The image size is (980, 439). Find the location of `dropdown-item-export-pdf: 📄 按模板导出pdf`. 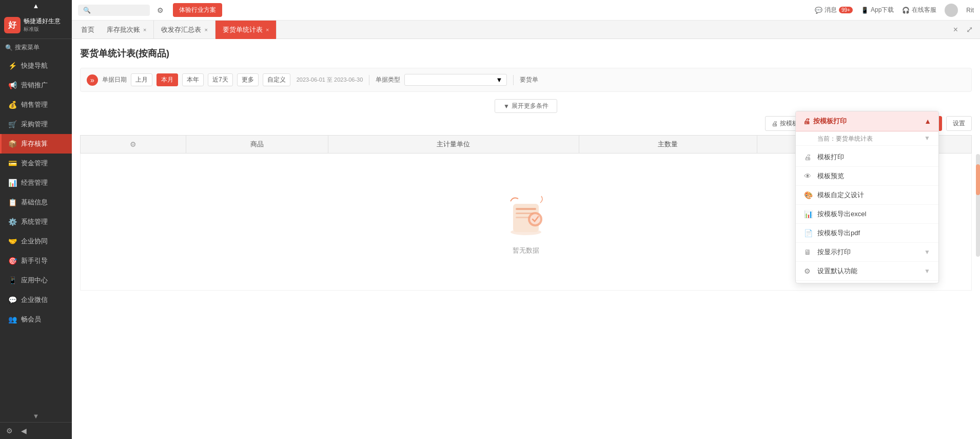

dropdown-item-export-pdf: 📄 按模板导出pdf is located at coordinates (867, 233).